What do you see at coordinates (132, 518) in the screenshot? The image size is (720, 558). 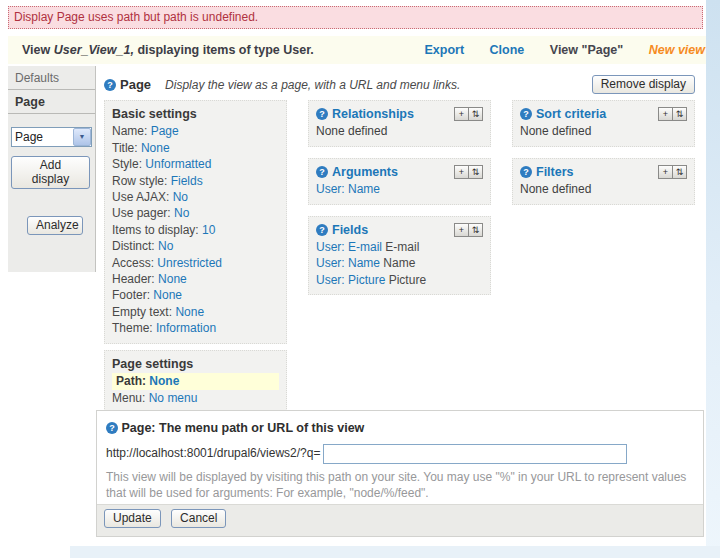 I see `update-button: Update` at bounding box center [132, 518].